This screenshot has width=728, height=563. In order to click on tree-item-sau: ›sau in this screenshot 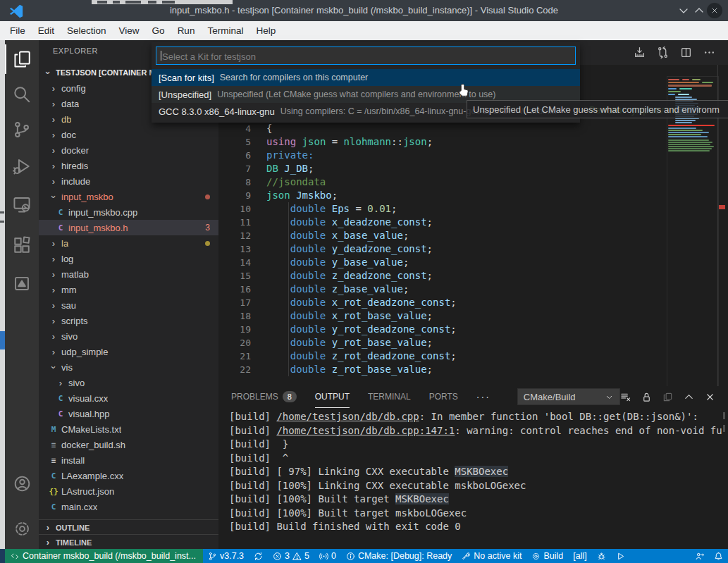, I will do `click(128, 305)`.